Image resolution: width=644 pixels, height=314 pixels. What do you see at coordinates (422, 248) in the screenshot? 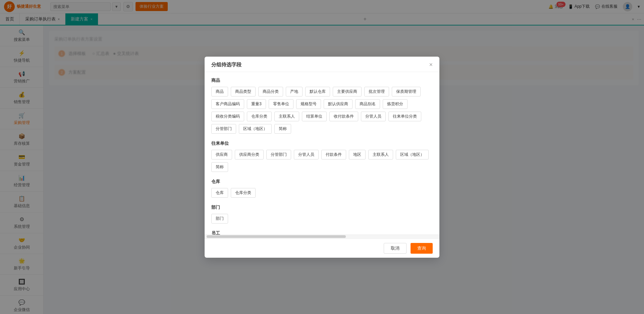
I see `confirm-button: 查询` at bounding box center [422, 248].